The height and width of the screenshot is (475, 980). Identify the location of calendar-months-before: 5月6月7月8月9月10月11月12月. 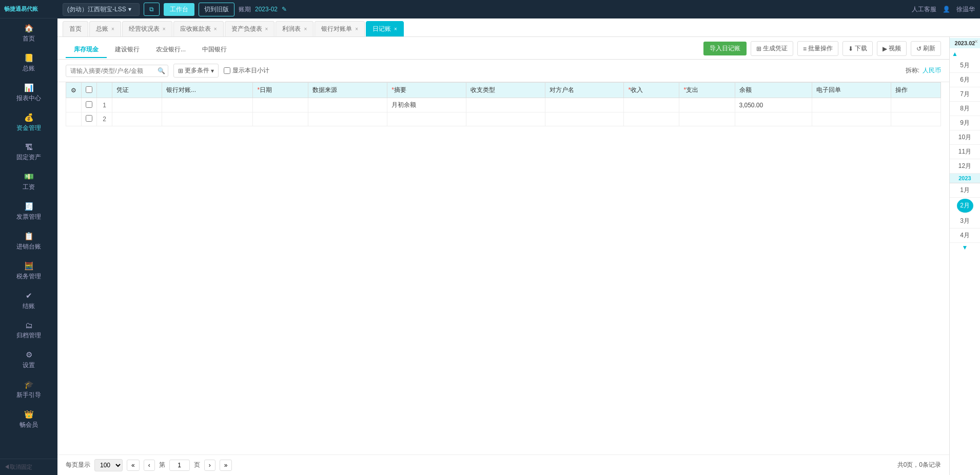
(965, 116).